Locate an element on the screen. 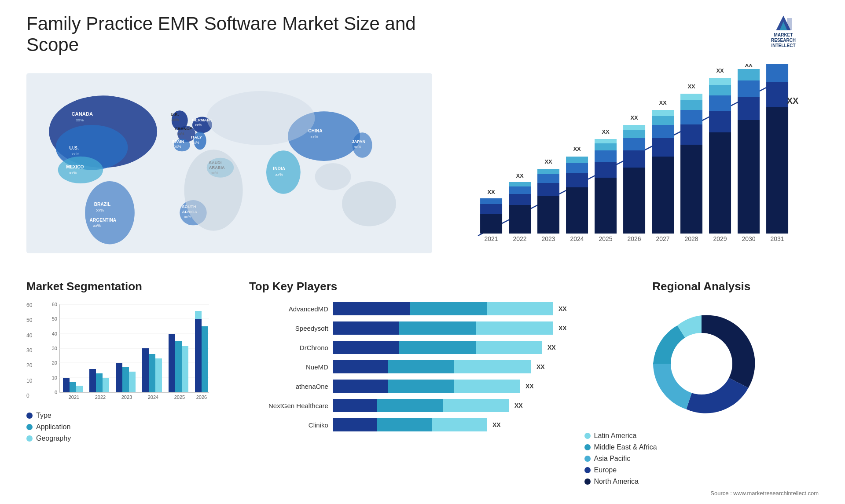 This screenshot has width=845, height=504. player-name: Cliniko is located at coordinates (289, 425).